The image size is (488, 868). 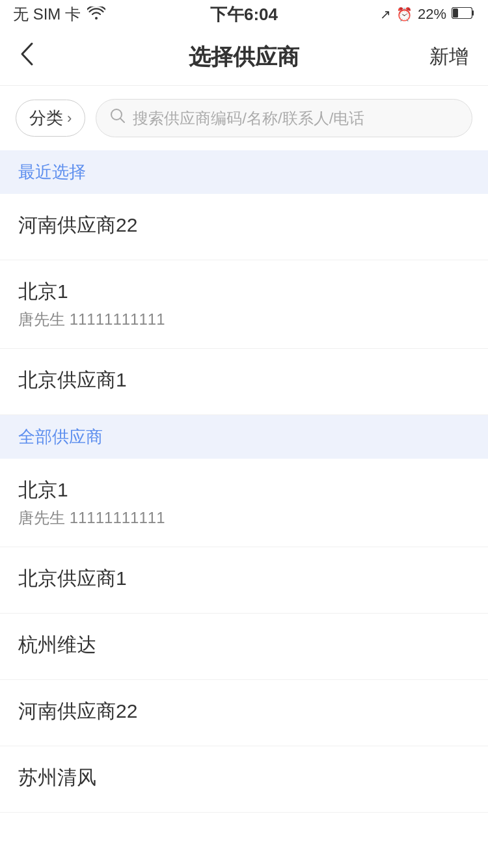 What do you see at coordinates (449, 57) in the screenshot?
I see `add-button: 新增` at bounding box center [449, 57].